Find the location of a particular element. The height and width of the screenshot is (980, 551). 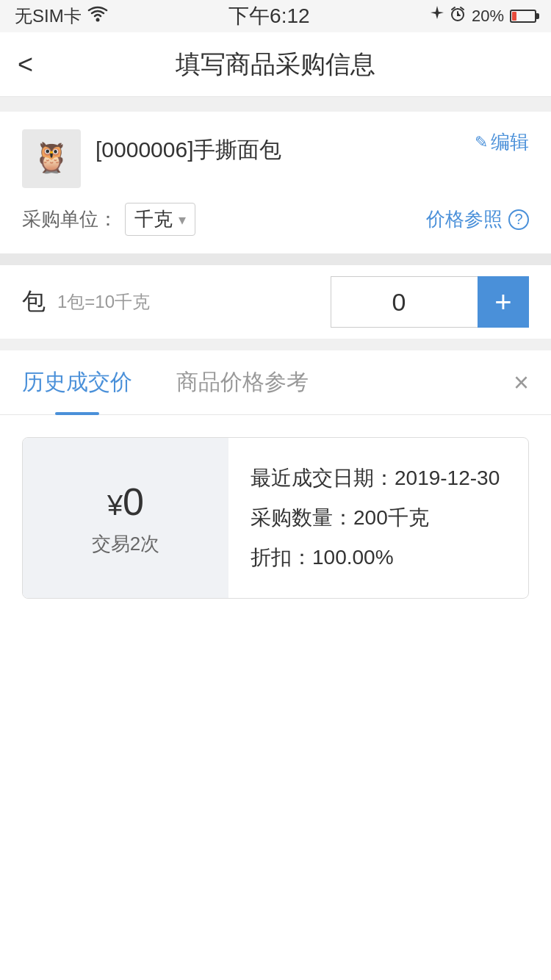

quantity-right: + is located at coordinates (430, 302).